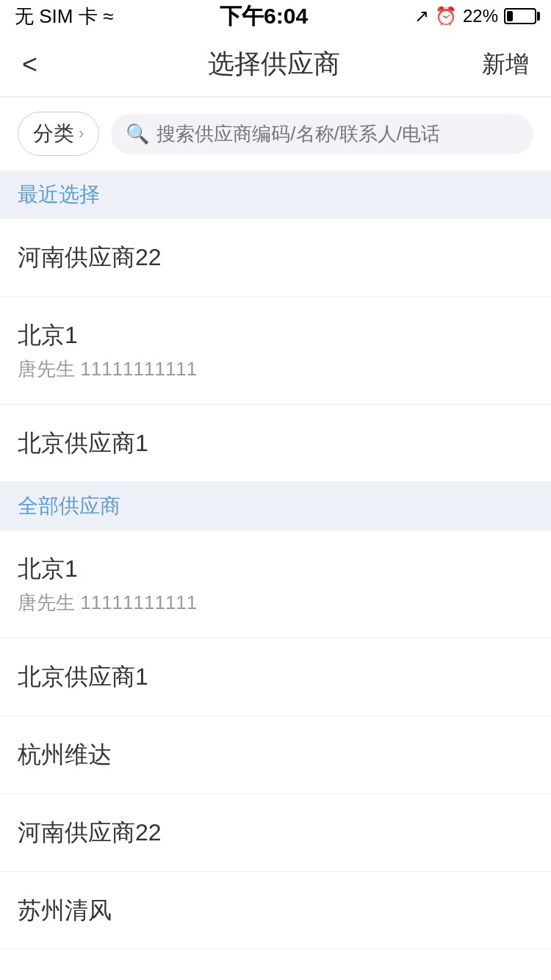  I want to click on location-icon: ↗, so click(422, 16).